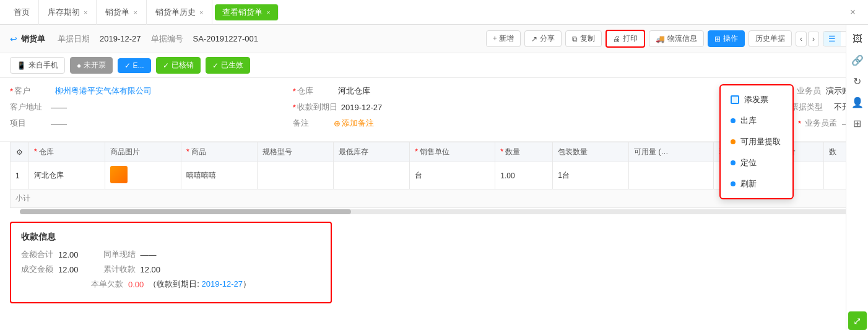  Describe the element at coordinates (132, 269) in the screenshot. I see `cumulative-payment-item: 累计收款 12.00` at that location.